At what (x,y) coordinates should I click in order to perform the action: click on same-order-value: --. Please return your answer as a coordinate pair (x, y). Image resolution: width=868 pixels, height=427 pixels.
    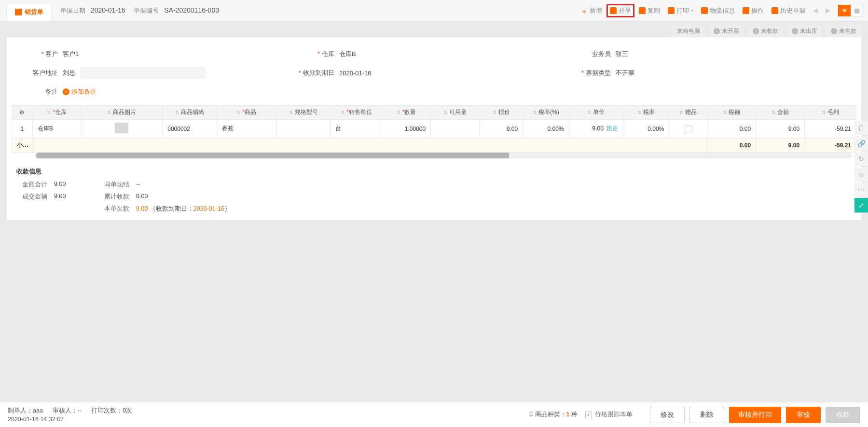
    Looking at the image, I should click on (138, 185).